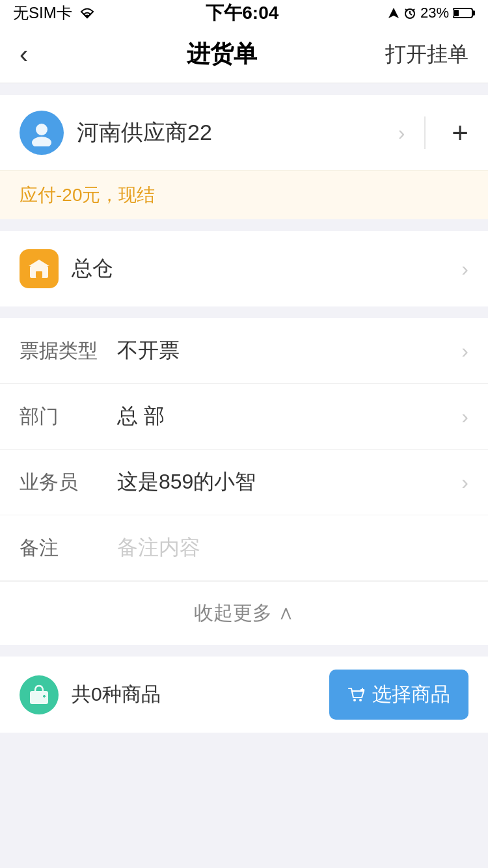 This screenshot has height=868, width=488. I want to click on warehouse-icon, so click(39, 269).